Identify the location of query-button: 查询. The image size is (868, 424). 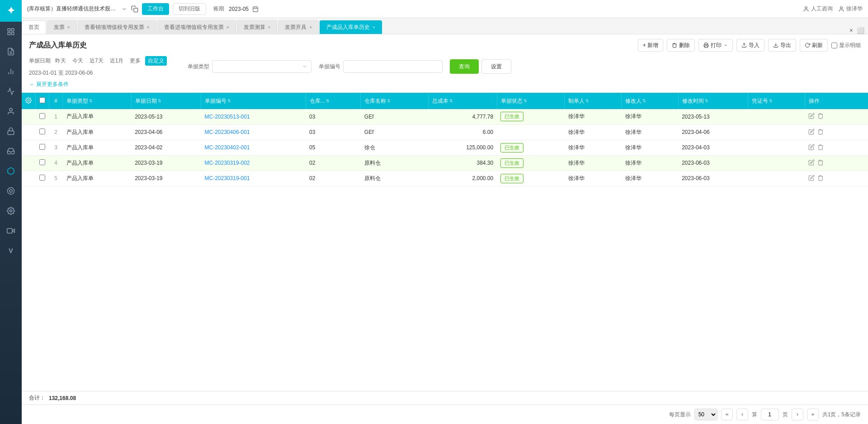
(464, 67).